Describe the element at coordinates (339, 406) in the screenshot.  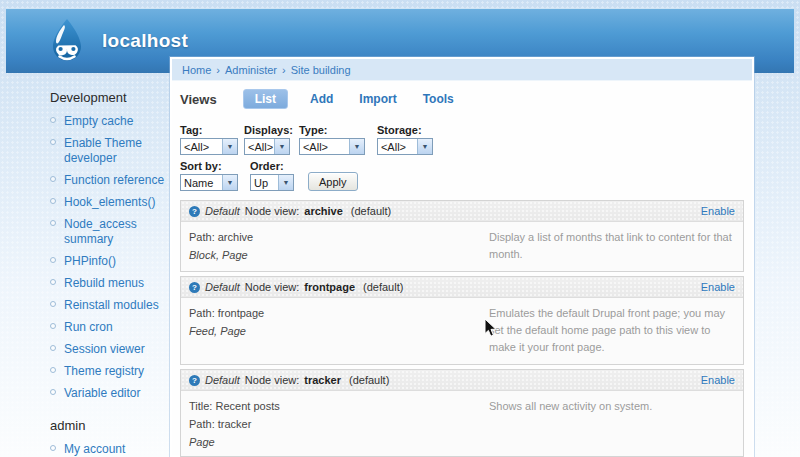
I see `view-title: Title: Recent posts` at that location.